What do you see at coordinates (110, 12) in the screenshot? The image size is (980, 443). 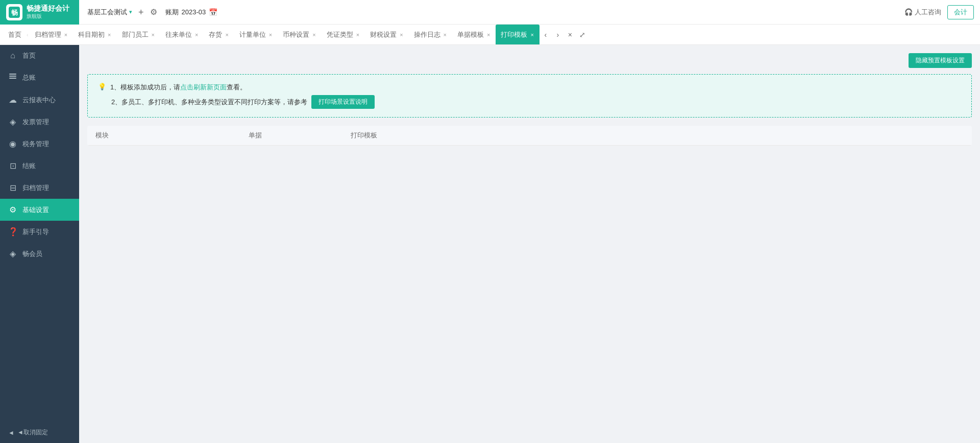 I see `company-selector: 基层工会测试 ▾` at bounding box center [110, 12].